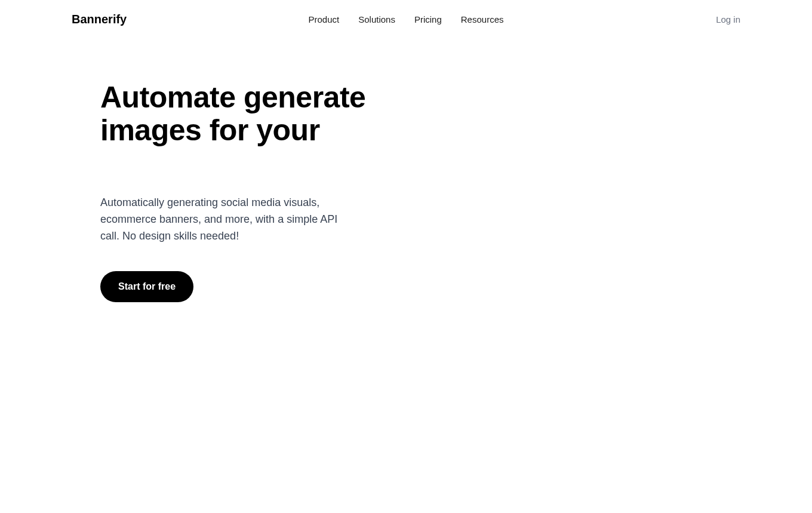 Image resolution: width=812 pixels, height=513 pixels. I want to click on hero-description: Automatically generating social media vi…, so click(220, 220).